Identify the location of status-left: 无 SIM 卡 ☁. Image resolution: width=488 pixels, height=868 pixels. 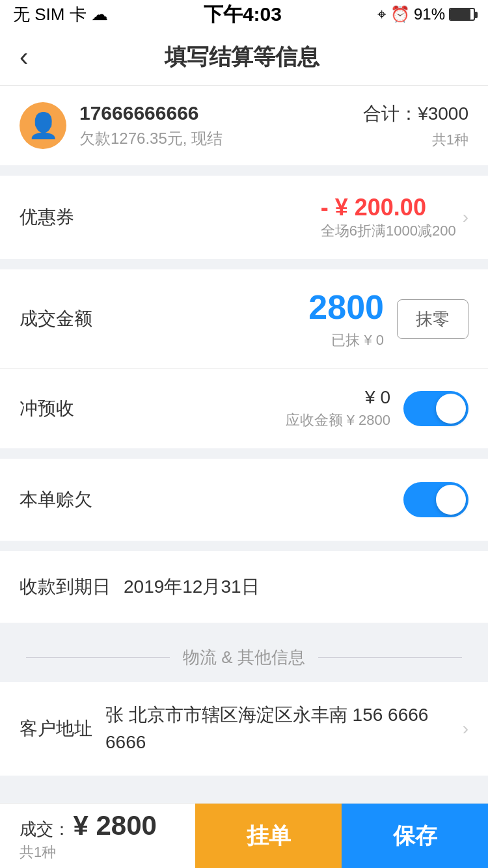
(61, 14).